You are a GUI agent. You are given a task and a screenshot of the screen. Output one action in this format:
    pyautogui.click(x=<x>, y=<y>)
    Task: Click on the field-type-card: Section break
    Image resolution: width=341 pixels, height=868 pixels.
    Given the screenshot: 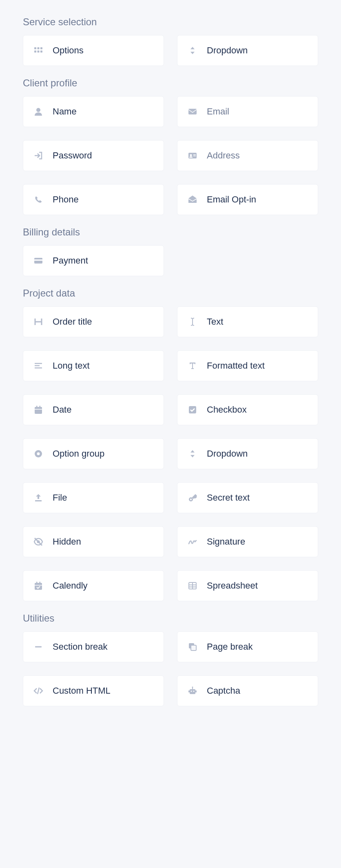 What is the action you would take?
    pyautogui.click(x=93, y=647)
    